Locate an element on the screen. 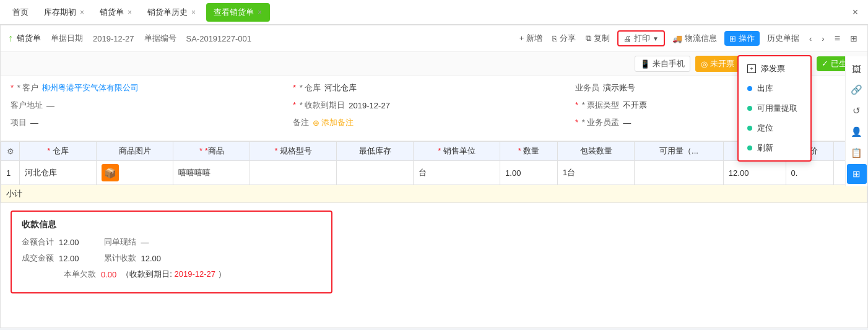 The height and width of the screenshot is (330, 868). staff-label: 业务员 is located at coordinates (587, 88).